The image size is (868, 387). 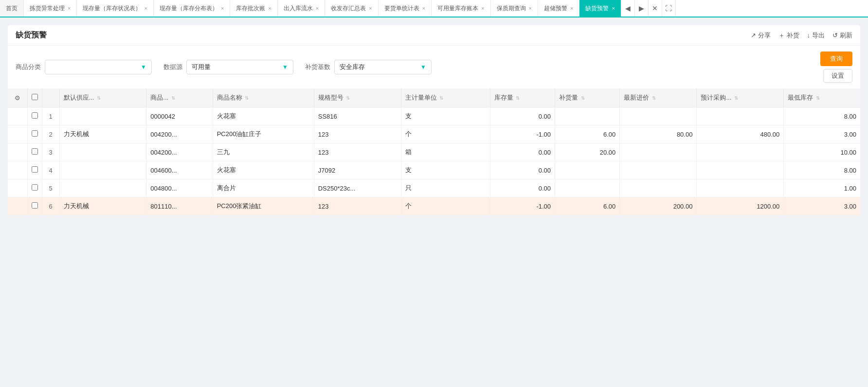 What do you see at coordinates (240, 67) in the screenshot?
I see `datasource-select: 可用量 ▼` at bounding box center [240, 67].